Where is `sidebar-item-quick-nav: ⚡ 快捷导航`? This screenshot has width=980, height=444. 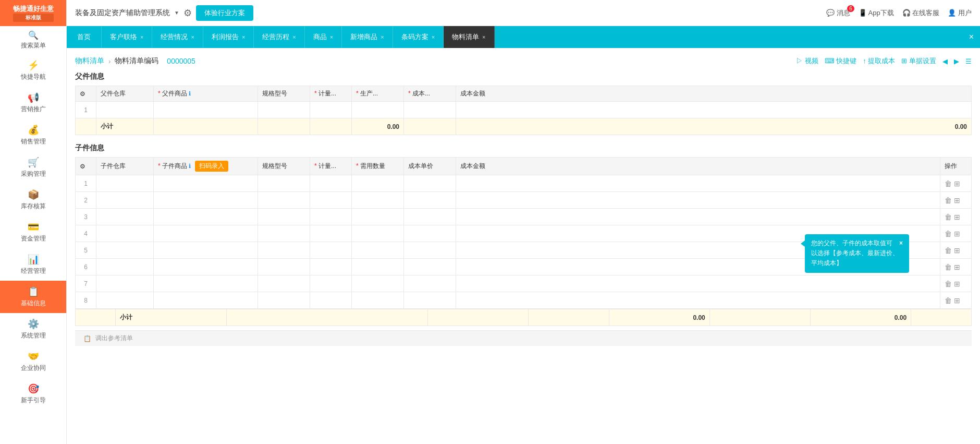 sidebar-item-quick-nav: ⚡ 快捷导航 is located at coordinates (33, 70).